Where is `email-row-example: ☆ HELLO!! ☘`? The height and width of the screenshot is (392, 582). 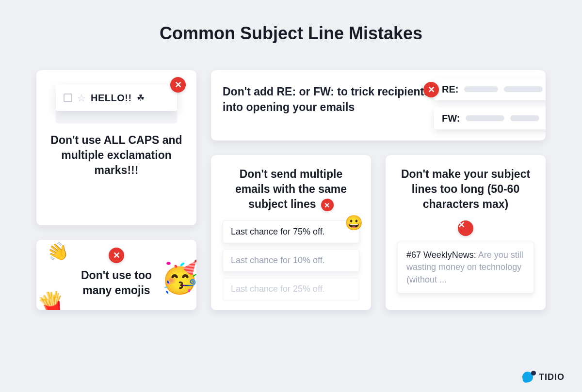 email-row-example: ☆ HELLO!! ☘ is located at coordinates (116, 98).